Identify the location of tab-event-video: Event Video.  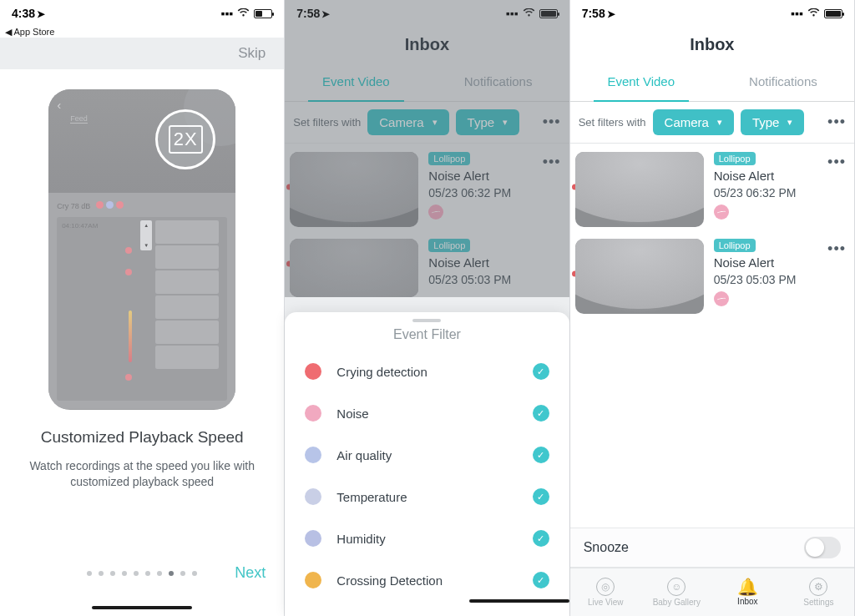
(641, 82).